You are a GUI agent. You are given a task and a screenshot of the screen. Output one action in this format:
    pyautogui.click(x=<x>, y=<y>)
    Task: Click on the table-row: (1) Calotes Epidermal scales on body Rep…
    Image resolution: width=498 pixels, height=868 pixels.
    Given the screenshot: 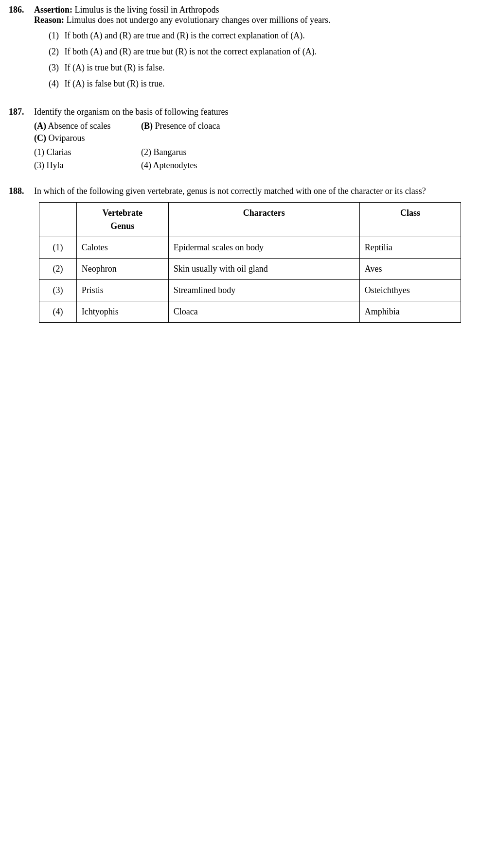 What is the action you would take?
    pyautogui.click(x=250, y=248)
    